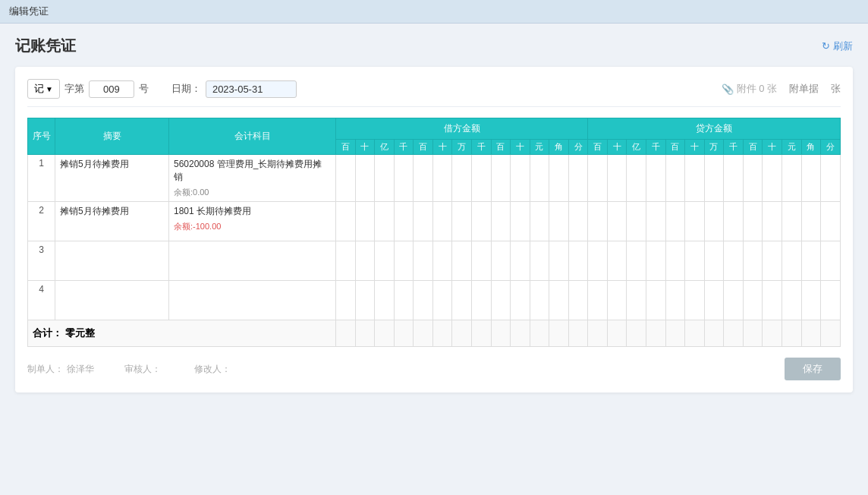 Image resolution: width=868 pixels, height=495 pixels. I want to click on row-account-1: 1801 长期待摊费用余额:-100.00, so click(253, 222).